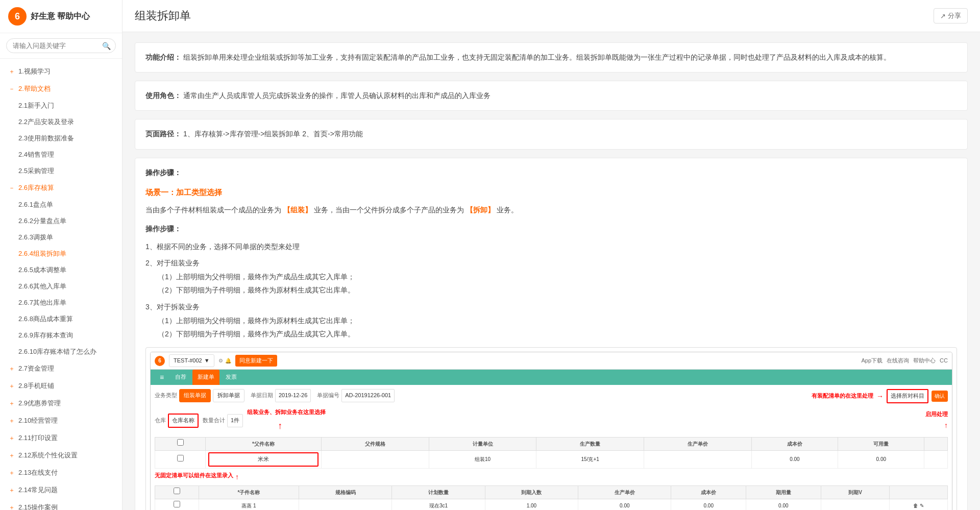 The height and width of the screenshot is (510, 980). What do you see at coordinates (551, 321) in the screenshot?
I see `step3-sub1: （1）上部明细为父件明细，最终作为原材料生成其它出库单；` at bounding box center [551, 321].